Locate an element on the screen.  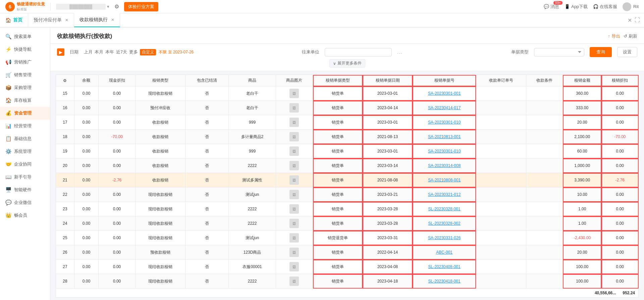
sidebar-item-hardware: 🖥️ 智能硬件 is located at coordinates (25, 190).